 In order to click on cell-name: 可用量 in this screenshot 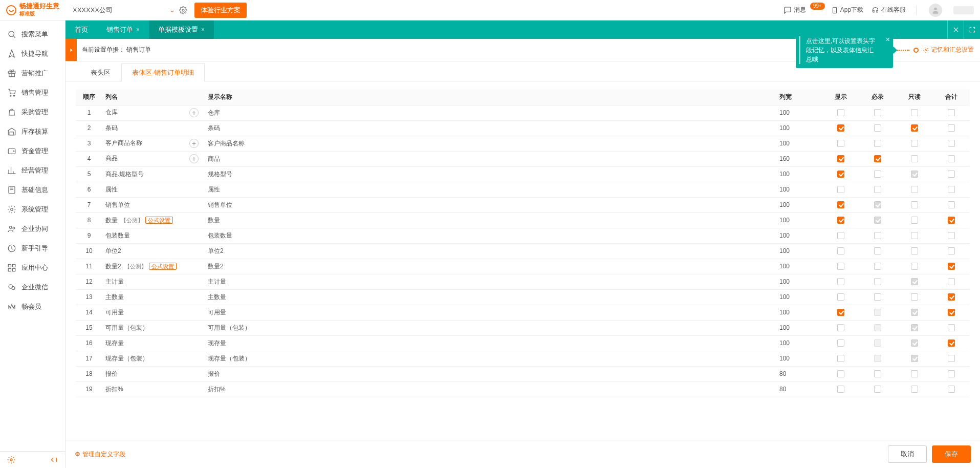, I will do `click(154, 312)`.